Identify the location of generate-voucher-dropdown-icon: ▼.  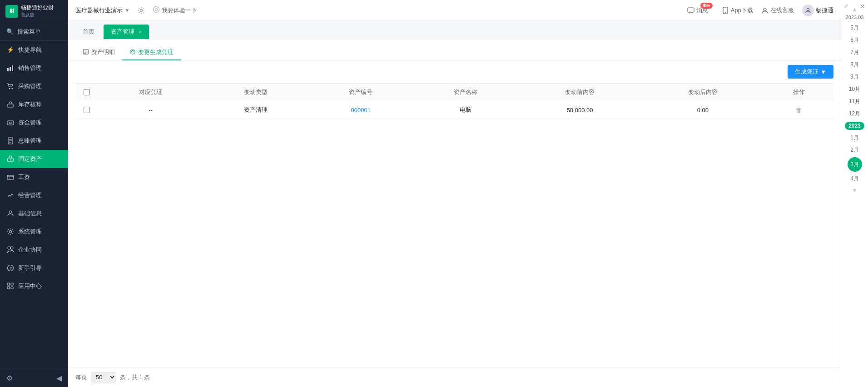
(823, 72).